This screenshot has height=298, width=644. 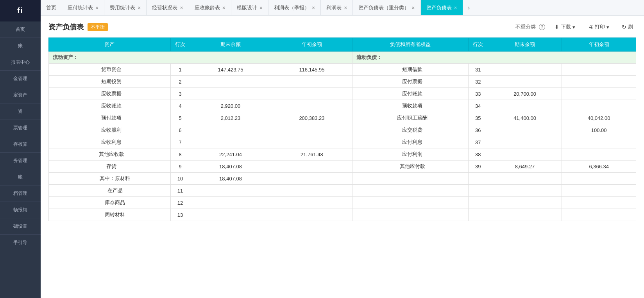 I want to click on right-name-cell: 应付账款, so click(x=410, y=94).